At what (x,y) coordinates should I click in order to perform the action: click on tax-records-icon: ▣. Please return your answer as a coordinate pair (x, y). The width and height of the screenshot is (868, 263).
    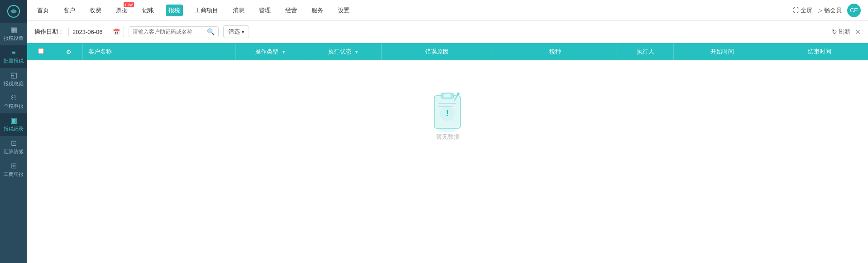
    Looking at the image, I should click on (14, 121).